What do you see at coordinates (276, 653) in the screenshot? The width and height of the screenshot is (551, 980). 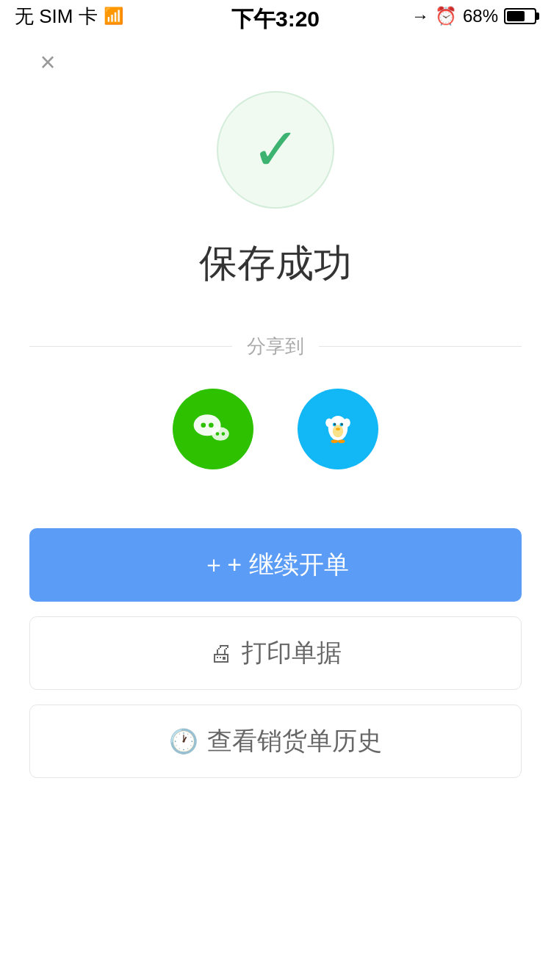 I see `print-button: 🖨 打印单据` at bounding box center [276, 653].